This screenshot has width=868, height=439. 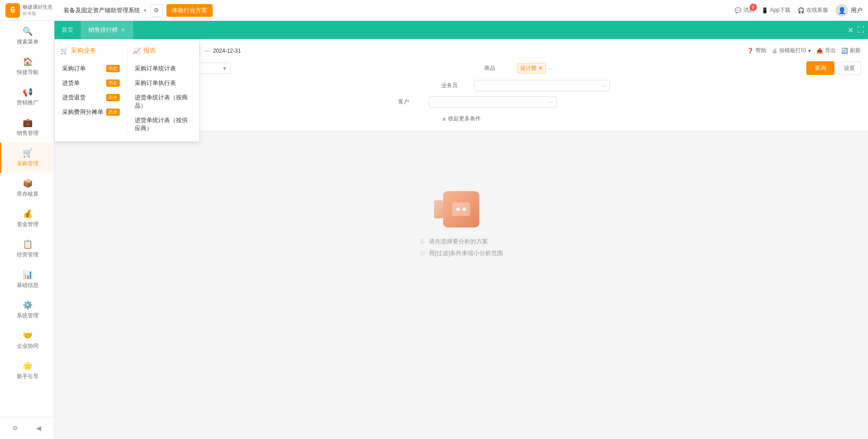 What do you see at coordinates (91, 69) in the screenshot?
I see `purchase-order-item: 采购订单 历史` at bounding box center [91, 69].